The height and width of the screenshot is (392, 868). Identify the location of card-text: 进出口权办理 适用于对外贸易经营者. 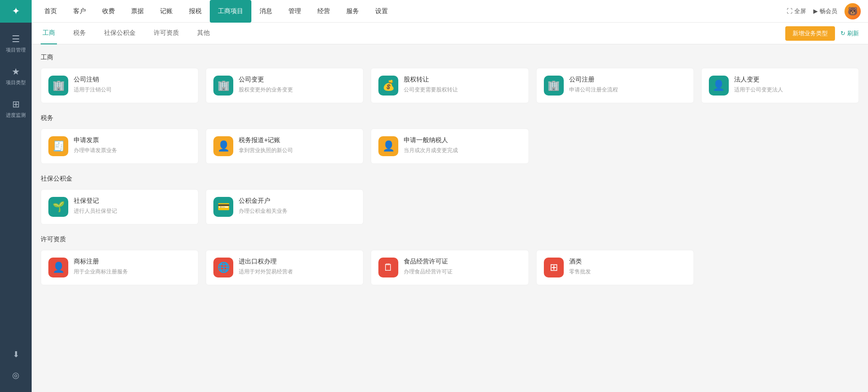
(297, 267).